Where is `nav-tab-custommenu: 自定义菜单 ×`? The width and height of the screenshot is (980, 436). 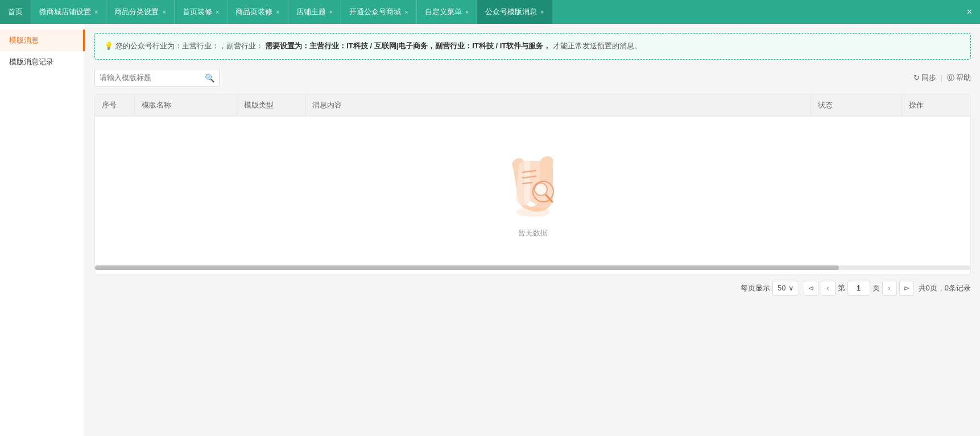 nav-tab-custommenu: 自定义菜单 × is located at coordinates (447, 12).